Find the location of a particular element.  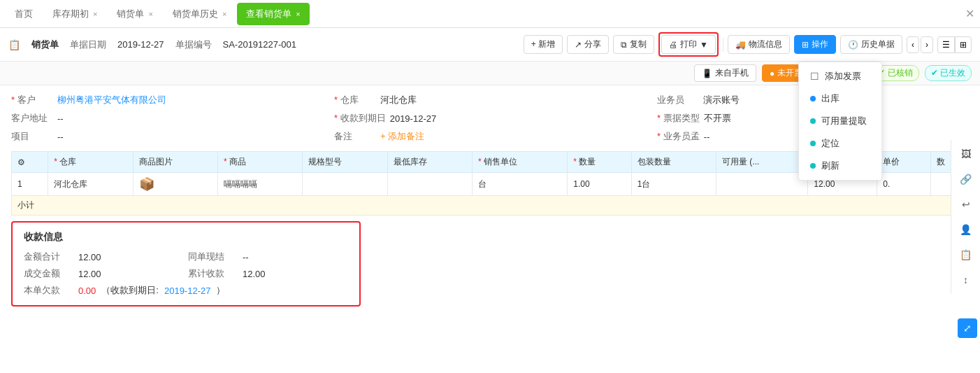

tab-check-sales-close: × is located at coordinates (298, 14).